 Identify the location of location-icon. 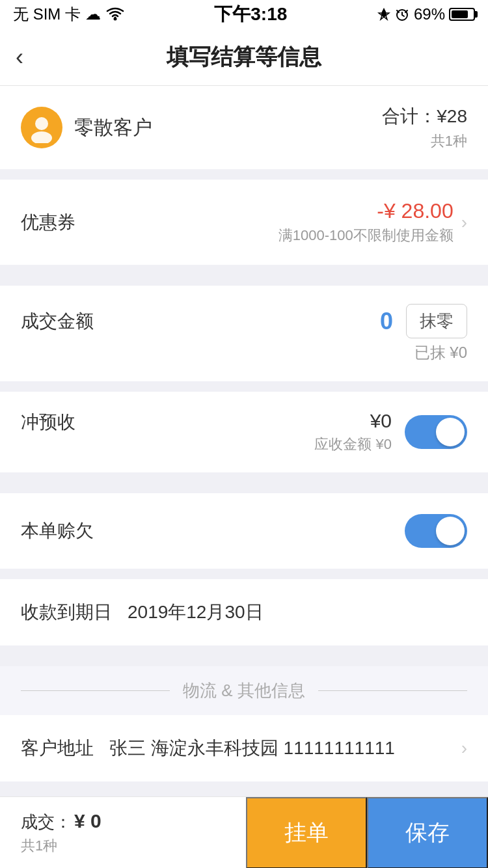
(384, 14).